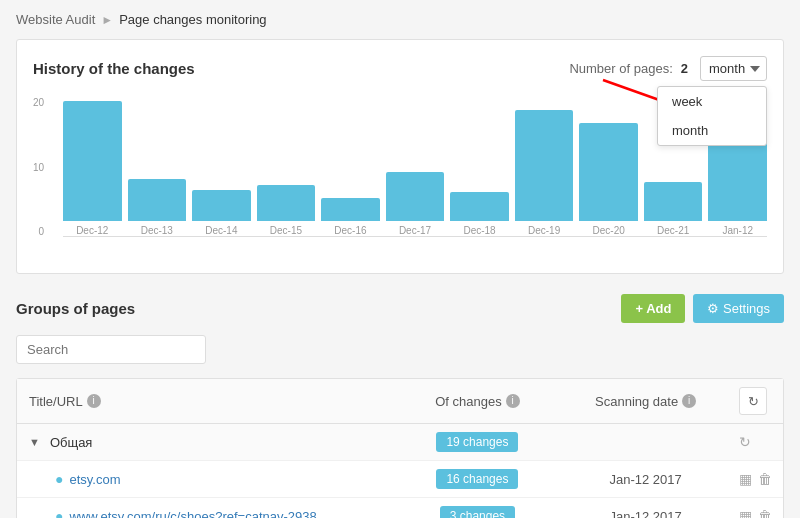 The image size is (800, 518). I want to click on cell-title-item2: ● www.etsy.com/ru/c/shoes?ref=catnav-293…, so click(216, 513).